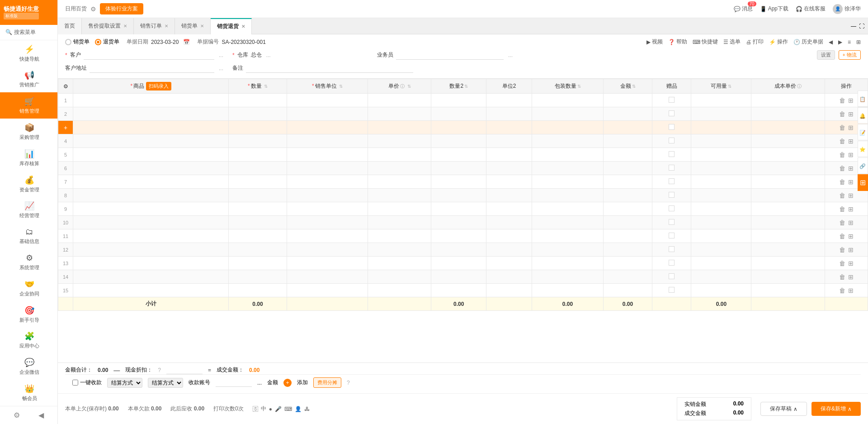 Image resolution: width=868 pixels, height=424 pixels. What do you see at coordinates (125, 383) in the screenshot?
I see `payment-method-select: 结算方式` at bounding box center [125, 383].